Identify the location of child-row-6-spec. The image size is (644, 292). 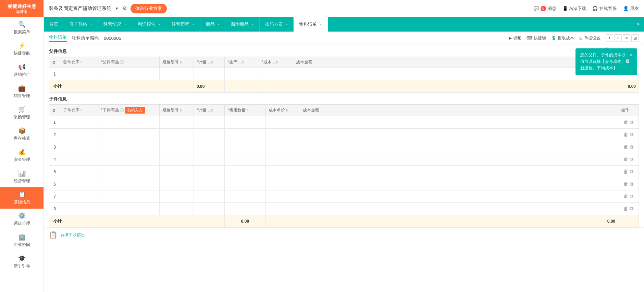
(177, 184).